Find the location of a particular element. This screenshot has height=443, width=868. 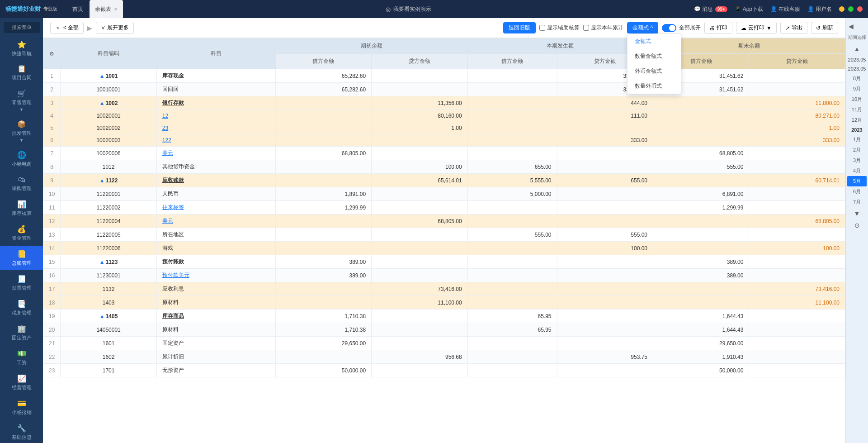

table-row: 1411220006游戏100.00100.00 is located at coordinates (444, 248).